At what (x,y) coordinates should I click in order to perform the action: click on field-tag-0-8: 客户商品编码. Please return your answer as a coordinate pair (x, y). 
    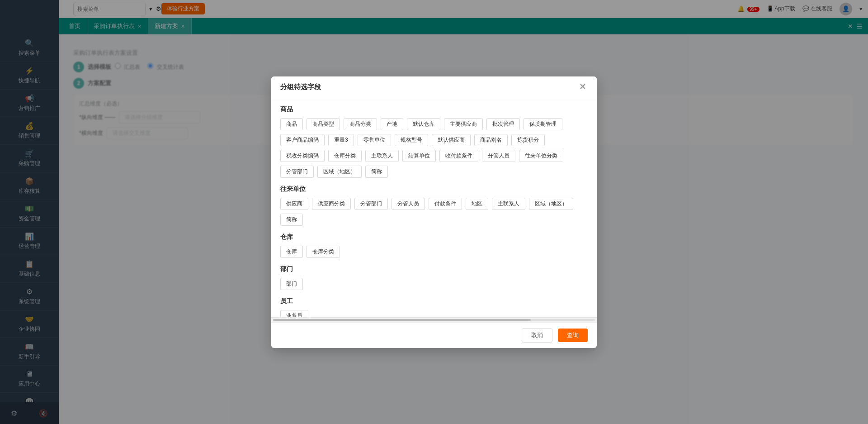
    Looking at the image, I should click on (302, 140).